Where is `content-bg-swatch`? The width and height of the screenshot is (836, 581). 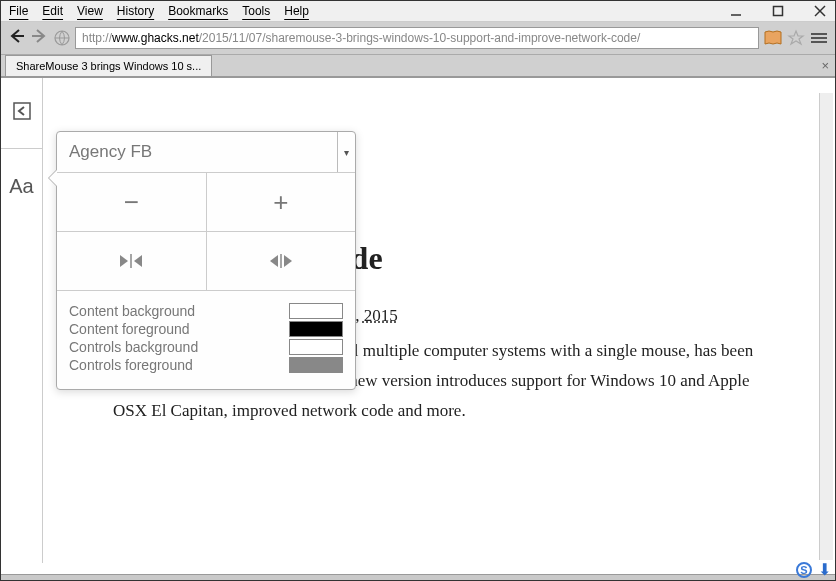 content-bg-swatch is located at coordinates (316, 311).